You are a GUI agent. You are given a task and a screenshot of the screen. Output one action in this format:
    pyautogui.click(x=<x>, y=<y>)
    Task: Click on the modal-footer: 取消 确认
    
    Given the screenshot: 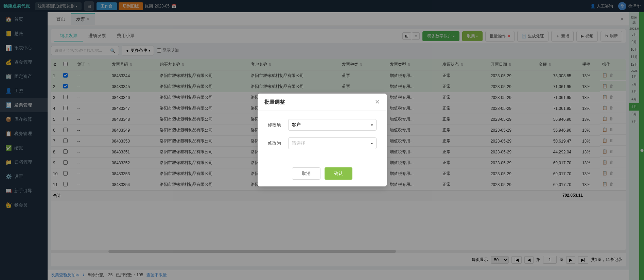 What is the action you would take?
    pyautogui.click(x=322, y=175)
    